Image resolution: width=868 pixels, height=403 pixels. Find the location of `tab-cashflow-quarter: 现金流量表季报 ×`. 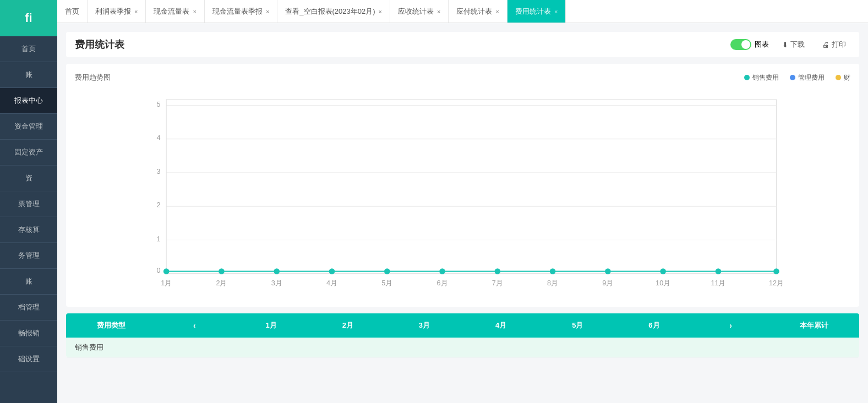

tab-cashflow-quarter: 现金流量表季报 × is located at coordinates (241, 12).